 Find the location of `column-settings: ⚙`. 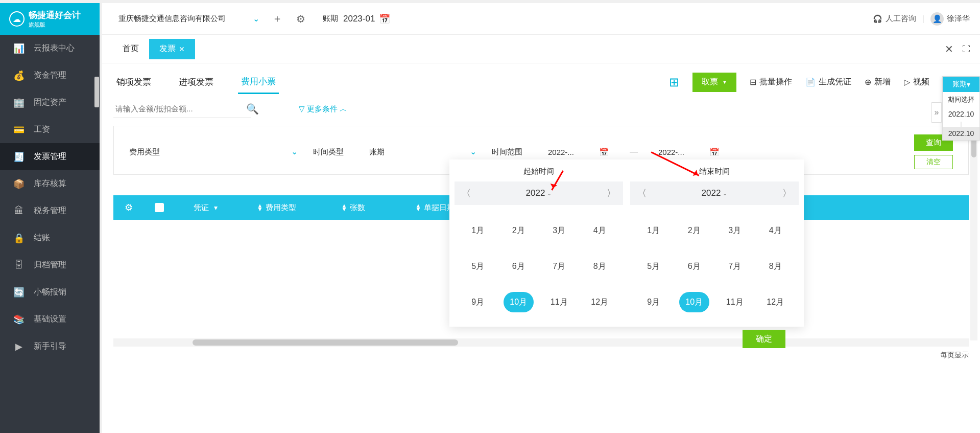

column-settings: ⚙ is located at coordinates (129, 208).